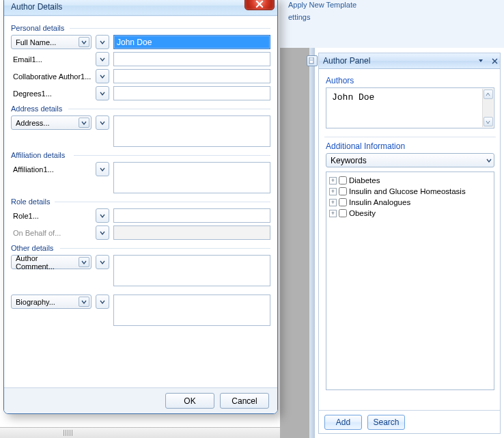  Describe the element at coordinates (192, 131) in the screenshot. I see `address-textarea` at that location.